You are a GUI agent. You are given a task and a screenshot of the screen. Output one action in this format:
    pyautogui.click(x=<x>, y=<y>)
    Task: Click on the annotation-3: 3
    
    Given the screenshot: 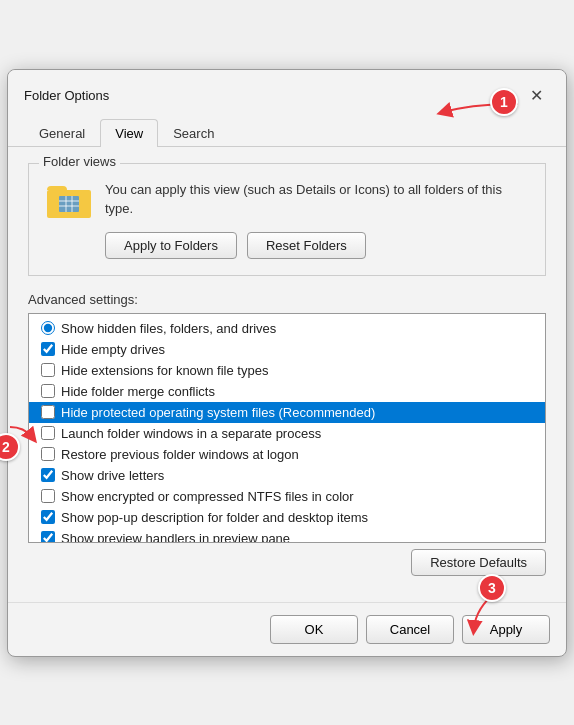 What is the action you would take?
    pyautogui.click(x=492, y=588)
    